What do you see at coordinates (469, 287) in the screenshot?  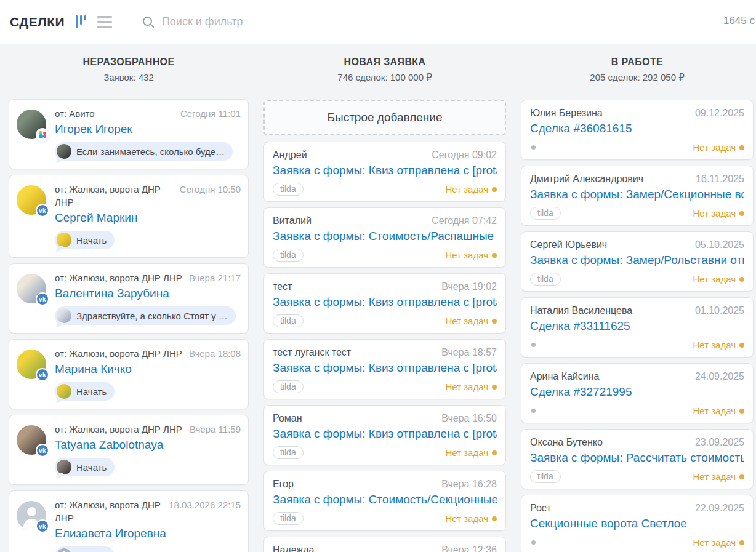 I see `deal-date: Вчера 19:02` at bounding box center [469, 287].